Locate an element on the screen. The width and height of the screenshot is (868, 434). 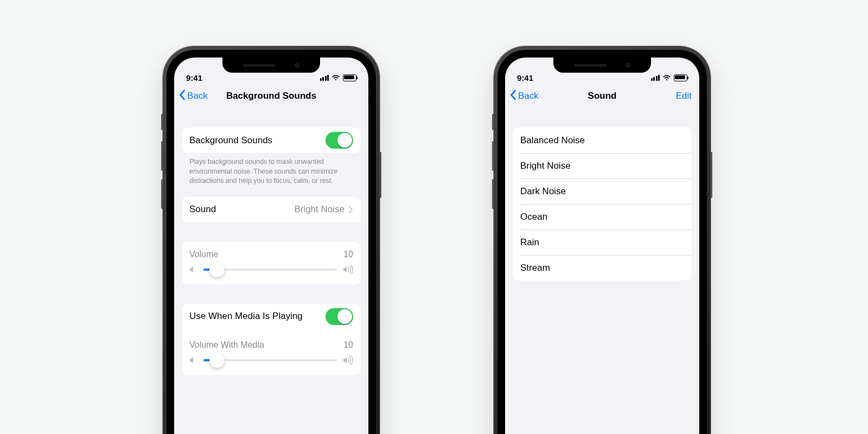
sound-row: Sound Bright Noise is located at coordinates (271, 209).